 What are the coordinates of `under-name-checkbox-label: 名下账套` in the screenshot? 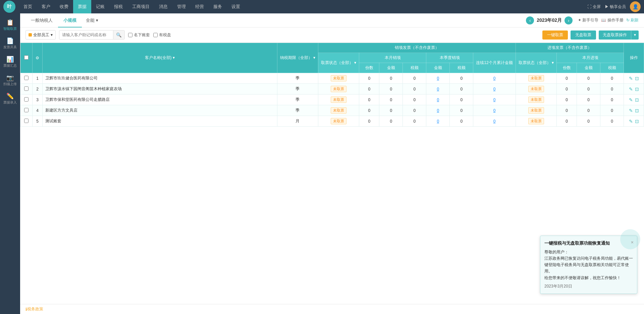 It's located at (139, 35).